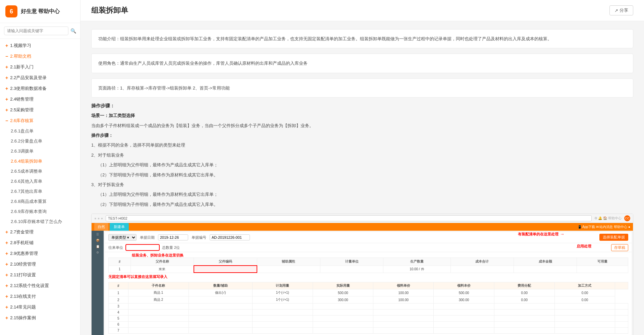  I want to click on sidebar-item-2-6-3: 2.6.3调拨单, so click(40, 151).